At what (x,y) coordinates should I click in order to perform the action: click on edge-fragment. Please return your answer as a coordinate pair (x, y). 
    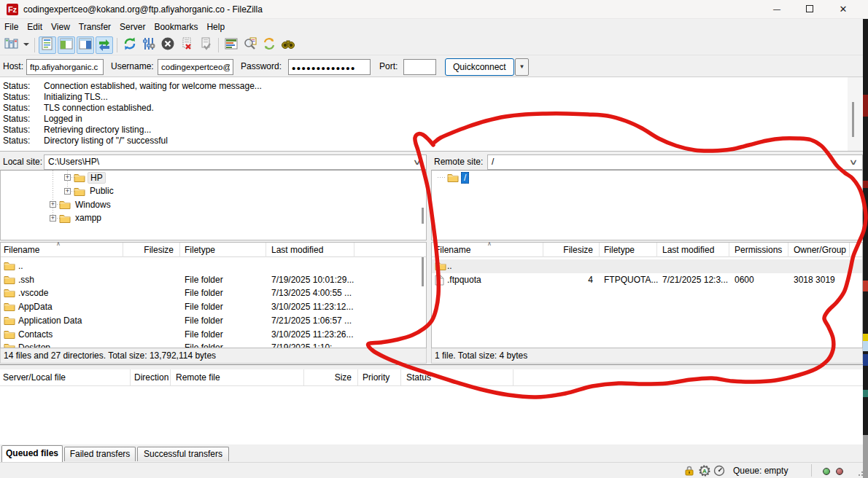
    Looking at the image, I should click on (865, 346).